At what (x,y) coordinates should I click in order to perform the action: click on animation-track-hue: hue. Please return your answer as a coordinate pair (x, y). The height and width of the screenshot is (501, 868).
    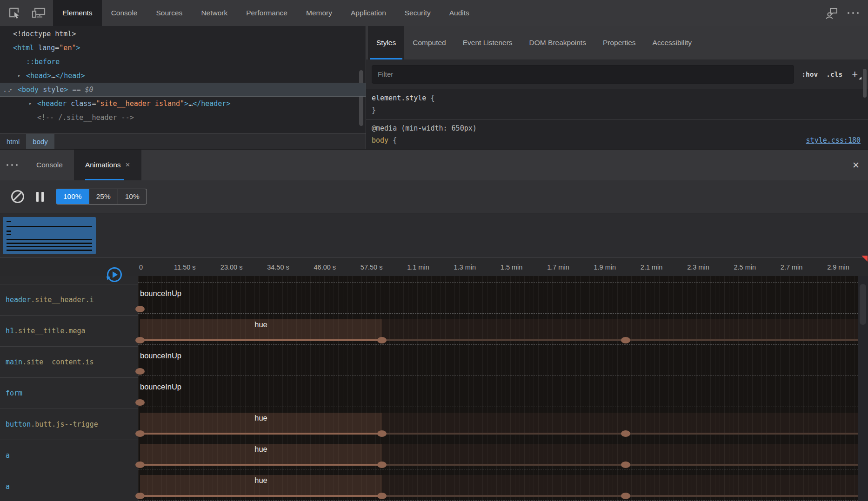
    Looking at the image, I should click on (498, 455).